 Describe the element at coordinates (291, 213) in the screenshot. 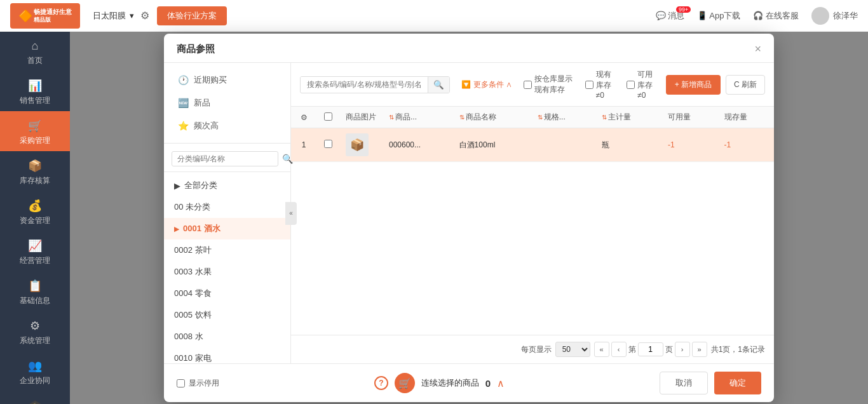

I see `collapse-button: «` at that location.